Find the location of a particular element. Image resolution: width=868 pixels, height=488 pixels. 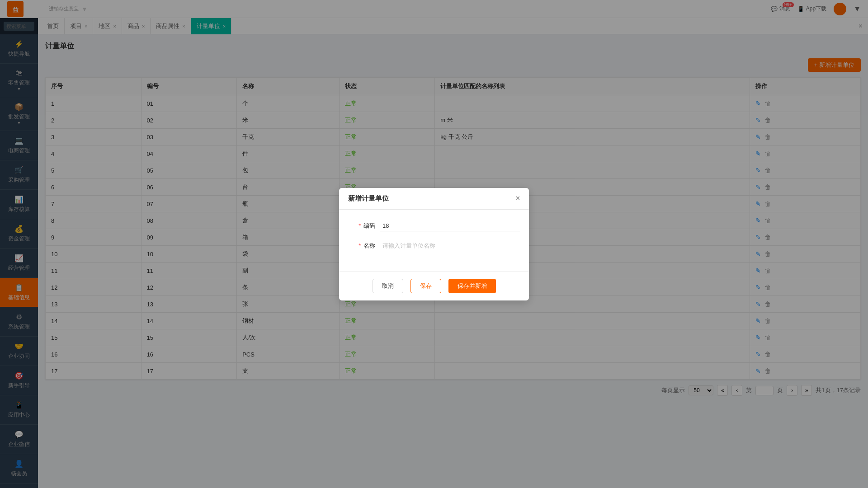

modal-name-input is located at coordinates (450, 246).